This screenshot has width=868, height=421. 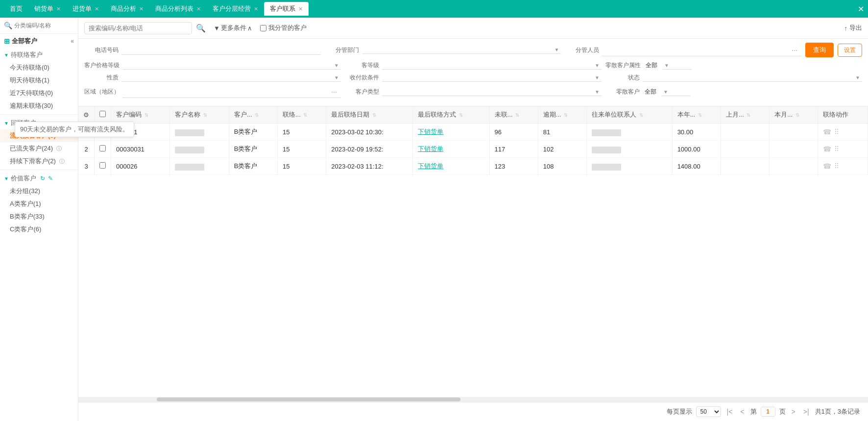 What do you see at coordinates (517, 115) in the screenshot?
I see `sort-icon-not-contacted: ⇅` at bounding box center [517, 115].